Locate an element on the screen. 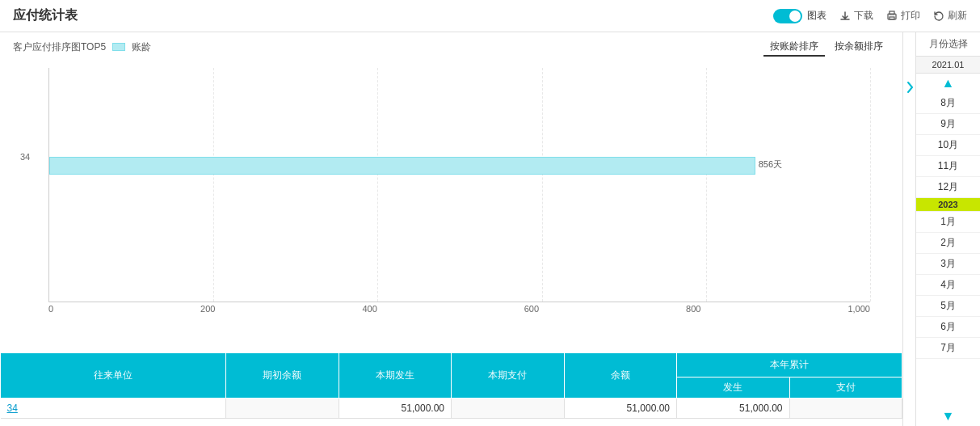 This screenshot has width=980, height=426. header-actions: 图表 下载 打印 刷新 is located at coordinates (870, 16).